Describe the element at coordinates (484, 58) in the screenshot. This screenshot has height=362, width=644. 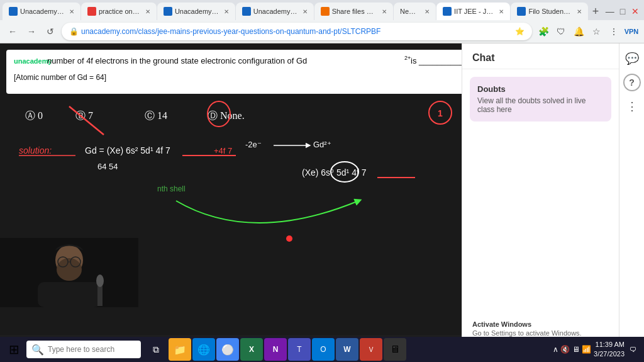
I see `chat-title: Chat` at that location.